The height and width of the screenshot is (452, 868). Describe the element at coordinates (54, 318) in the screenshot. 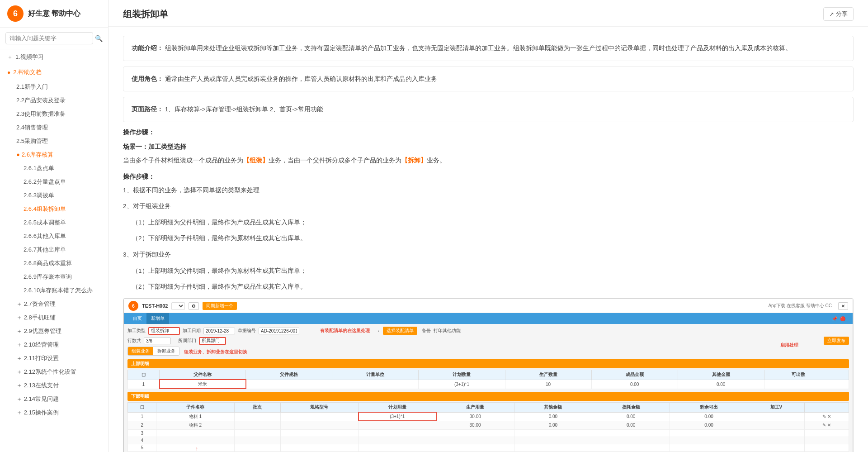

I see `sidebar-item-2-8: ＋ 2.8手机旺铺` at that location.